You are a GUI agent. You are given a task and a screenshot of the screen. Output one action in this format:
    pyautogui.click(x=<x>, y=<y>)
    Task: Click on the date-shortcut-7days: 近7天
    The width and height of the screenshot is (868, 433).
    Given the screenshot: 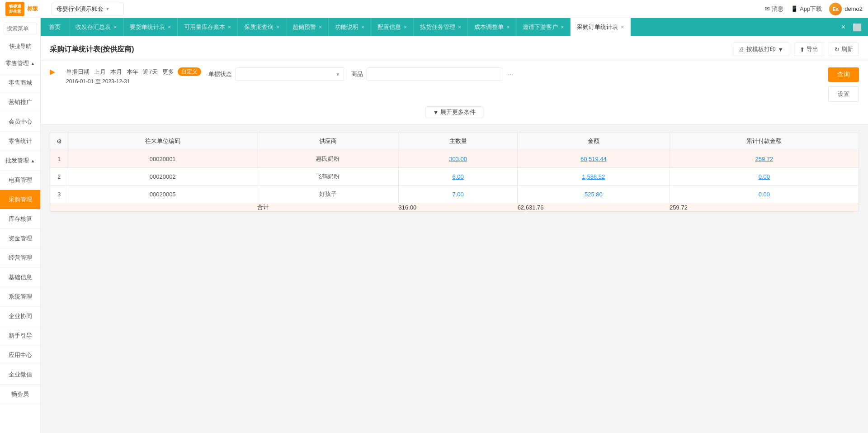 What is the action you would take?
    pyautogui.click(x=150, y=72)
    